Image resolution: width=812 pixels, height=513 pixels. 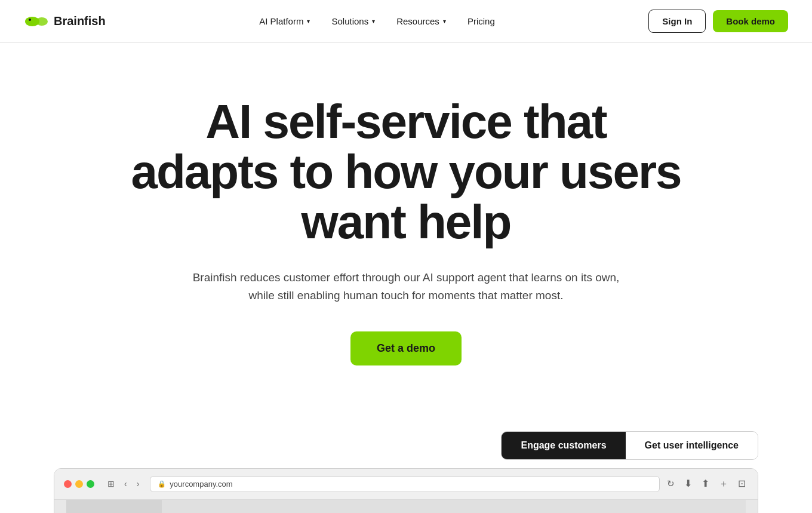 What do you see at coordinates (677, 21) in the screenshot?
I see `signin-button: Sign In` at bounding box center [677, 21].